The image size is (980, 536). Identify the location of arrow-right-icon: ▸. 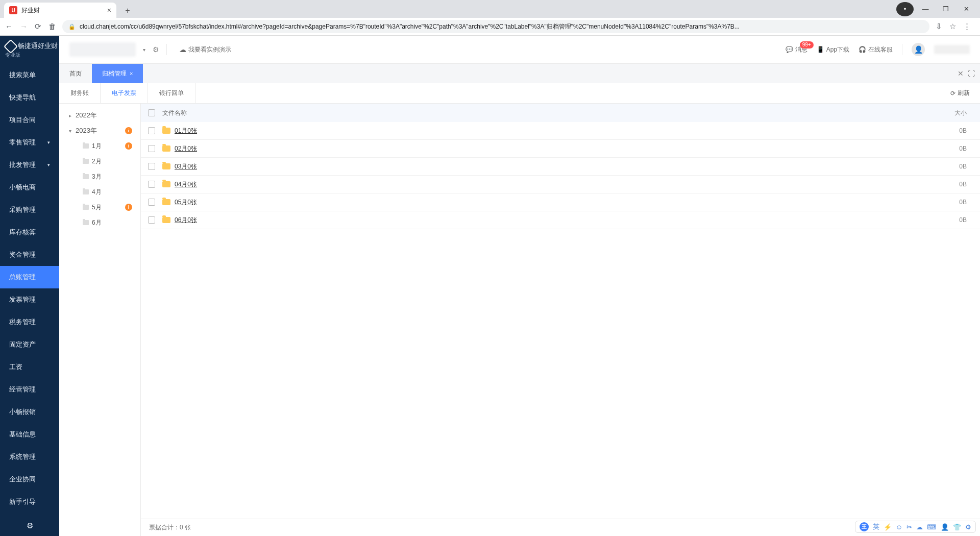
(70, 115).